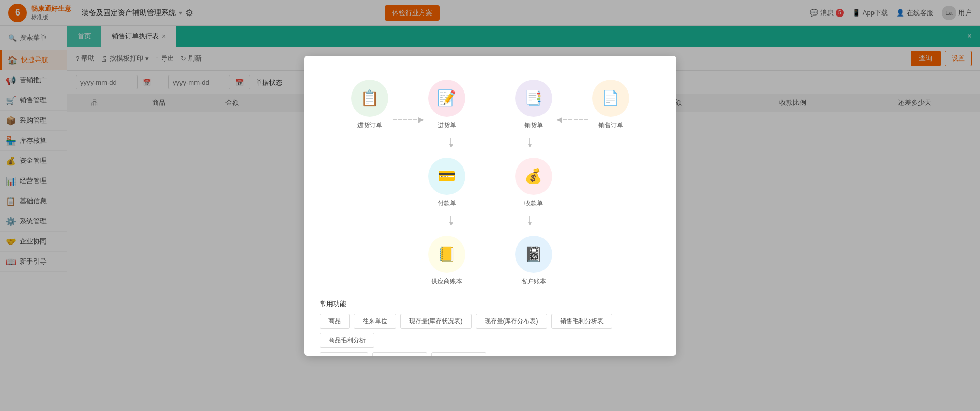  Describe the element at coordinates (490, 261) in the screenshot. I see `flow-row-3: 📒 供应商账本 📓 客户账本` at that location.